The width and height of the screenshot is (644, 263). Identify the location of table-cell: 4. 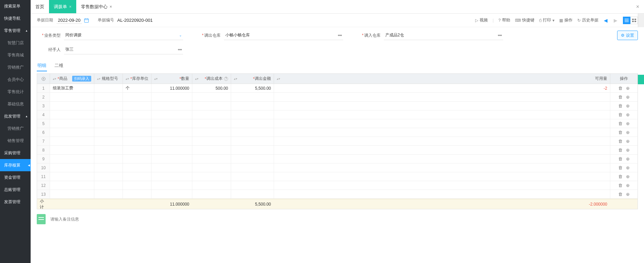
(44, 115).